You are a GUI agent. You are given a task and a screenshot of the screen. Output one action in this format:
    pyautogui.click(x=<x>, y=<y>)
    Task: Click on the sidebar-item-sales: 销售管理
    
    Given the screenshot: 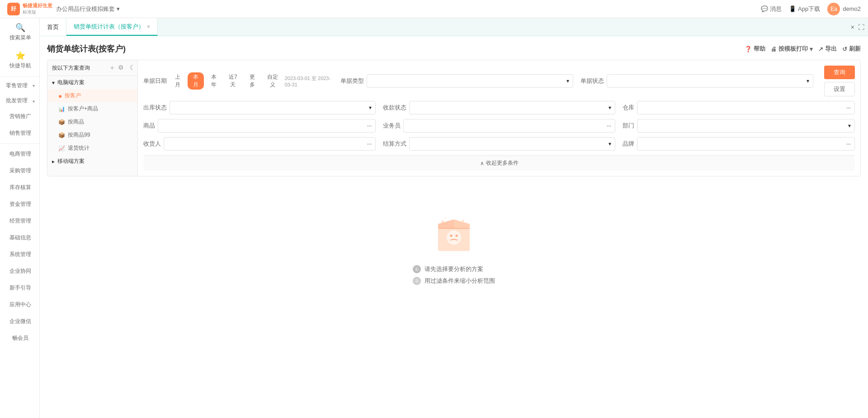 What is the action you would take?
    pyautogui.click(x=20, y=133)
    